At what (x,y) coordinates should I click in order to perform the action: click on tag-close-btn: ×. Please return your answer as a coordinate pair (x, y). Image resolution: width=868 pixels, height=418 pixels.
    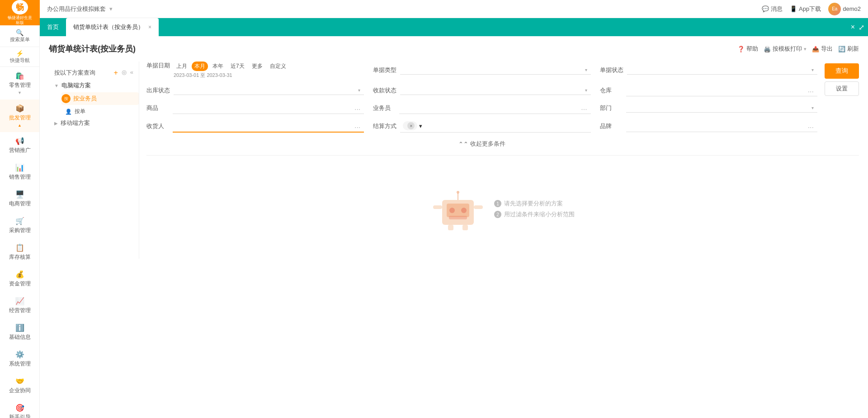
    Looking at the image, I should click on (411, 126).